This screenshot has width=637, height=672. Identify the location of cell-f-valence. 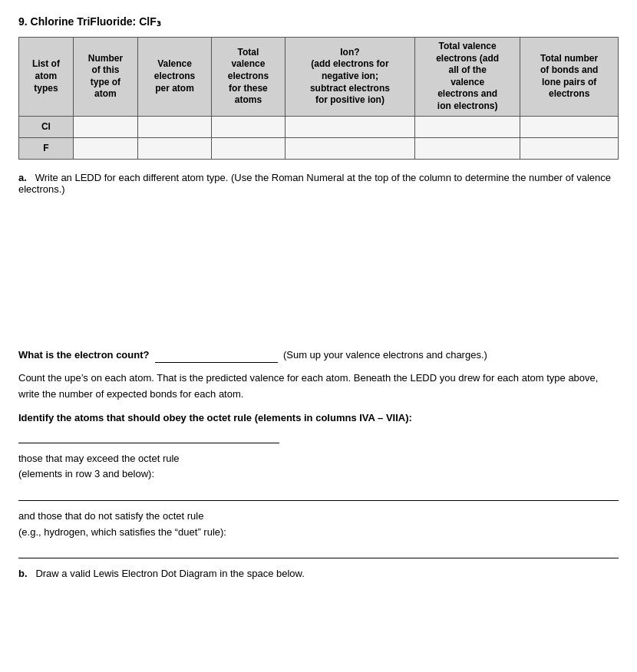
(175, 148).